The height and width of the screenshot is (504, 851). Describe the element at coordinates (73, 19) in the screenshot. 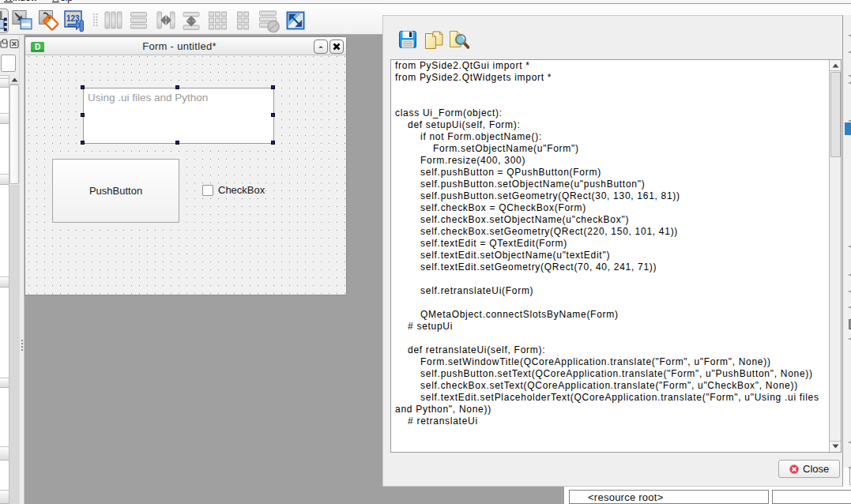

I see `svg-text: 123` at that location.